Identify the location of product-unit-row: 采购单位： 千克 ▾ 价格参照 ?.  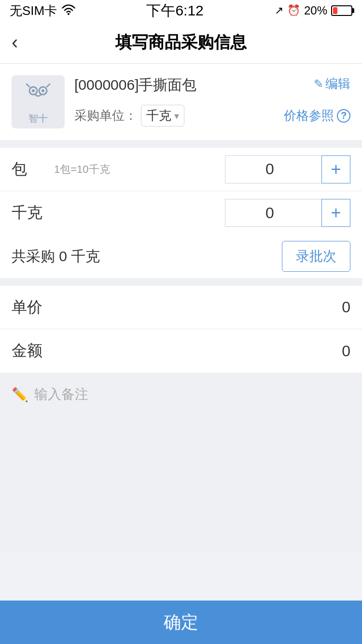
(212, 116).